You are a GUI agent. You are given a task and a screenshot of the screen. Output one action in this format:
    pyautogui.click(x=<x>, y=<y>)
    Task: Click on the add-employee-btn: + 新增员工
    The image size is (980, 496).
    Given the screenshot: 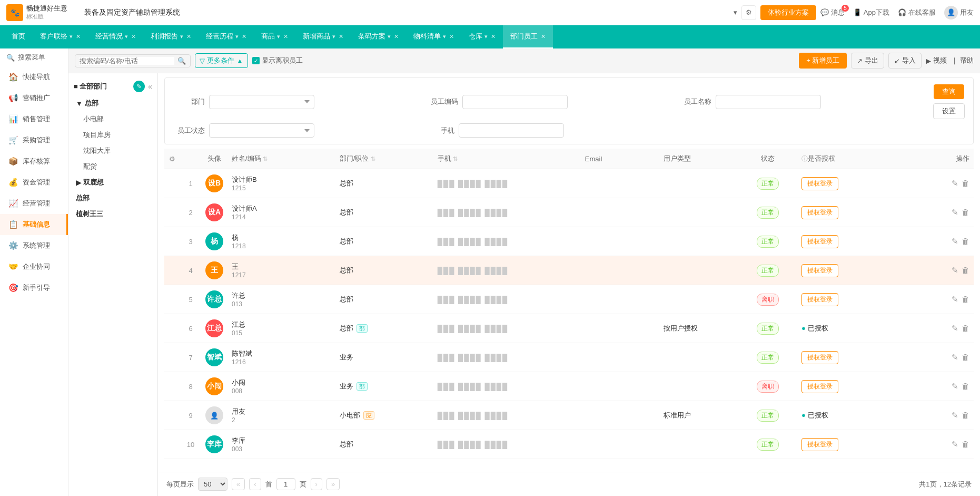 What is the action you would take?
    pyautogui.click(x=823, y=61)
    